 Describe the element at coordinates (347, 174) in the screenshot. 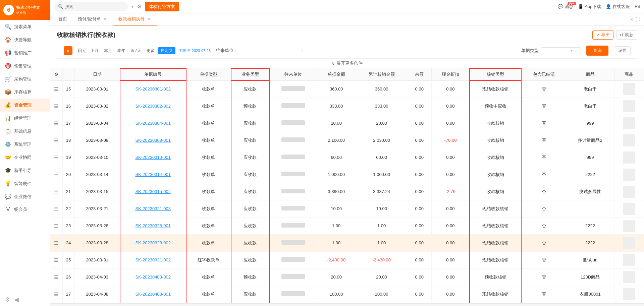

I see `table-row: ☰ 20 2023-03-14 SK-20230314-001 收款单 应收款 …` at that location.